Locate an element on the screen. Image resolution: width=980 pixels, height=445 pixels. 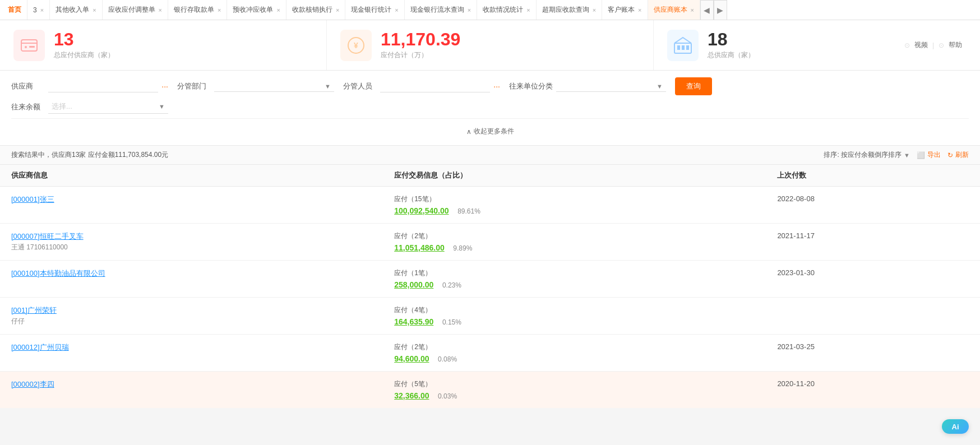
transaction-percent: 0.23% is located at coordinates (452, 285).